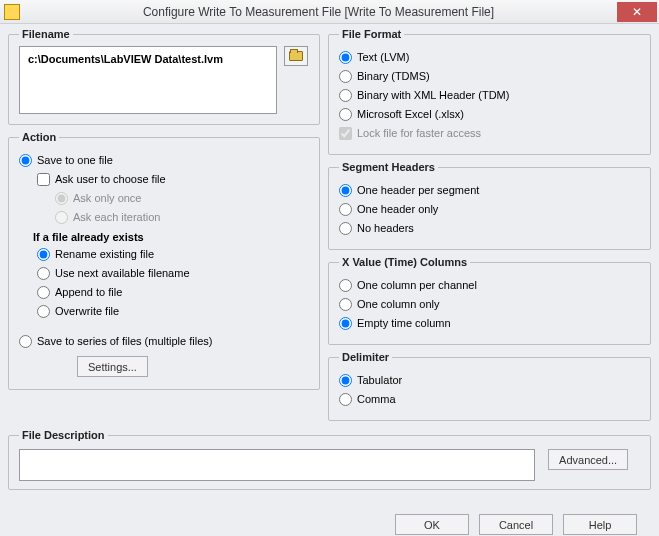 This screenshot has width=659, height=536. What do you see at coordinates (366, 357) in the screenshot?
I see `delimiter-legend: Delimiter` at bounding box center [366, 357].